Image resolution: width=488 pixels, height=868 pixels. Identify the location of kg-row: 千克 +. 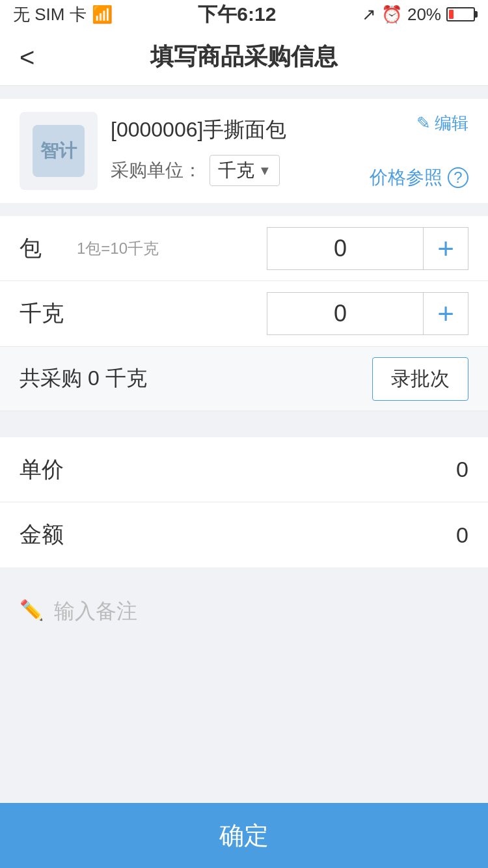
(244, 314).